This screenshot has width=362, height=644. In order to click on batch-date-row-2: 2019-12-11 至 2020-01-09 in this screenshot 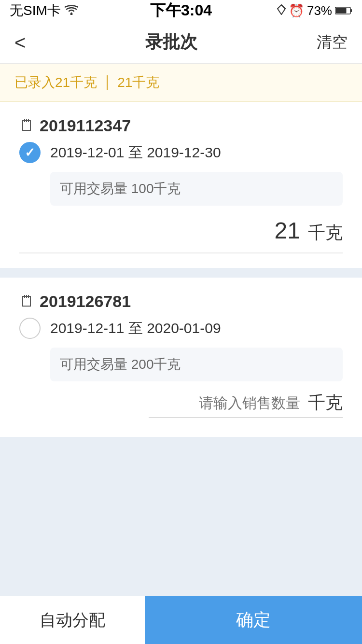, I will do `click(181, 328)`.